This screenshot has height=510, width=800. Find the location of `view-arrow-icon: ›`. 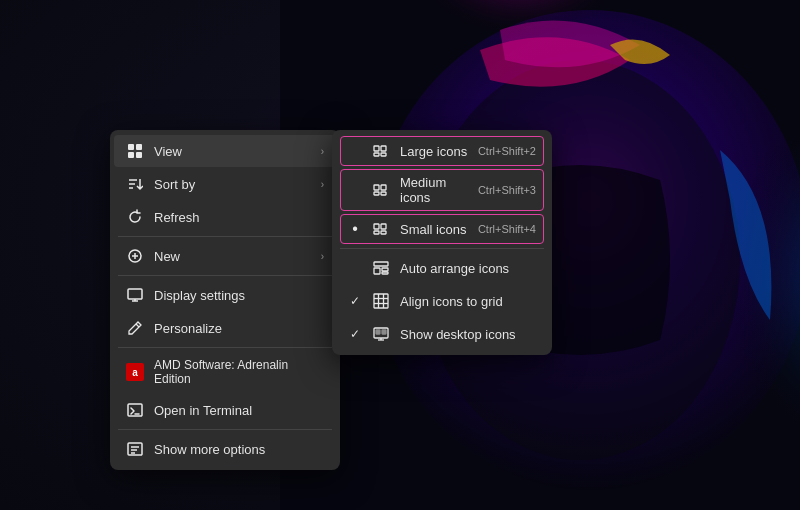

view-arrow-icon: › is located at coordinates (322, 152).